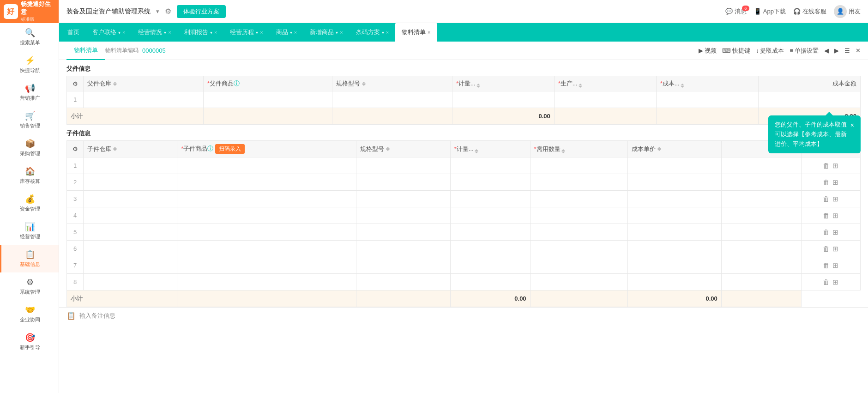  I want to click on nav-tab-6: 新增商品▾×, so click(326, 32).